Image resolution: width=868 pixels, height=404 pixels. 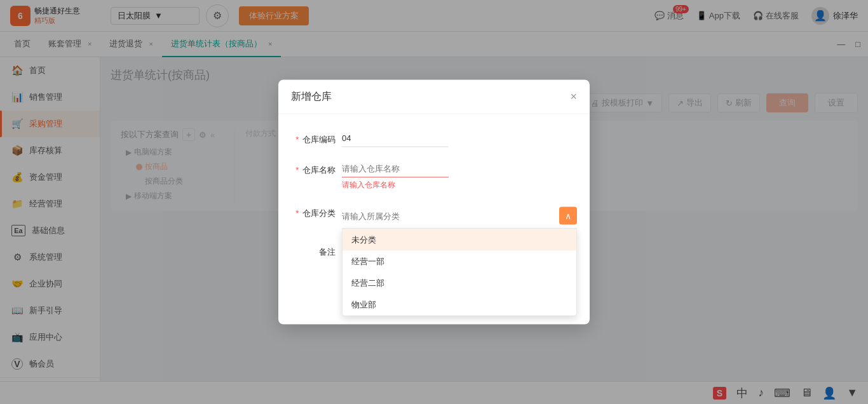 What do you see at coordinates (459, 283) in the screenshot?
I see `dropdown-item-dept2: 经营二部` at bounding box center [459, 283].